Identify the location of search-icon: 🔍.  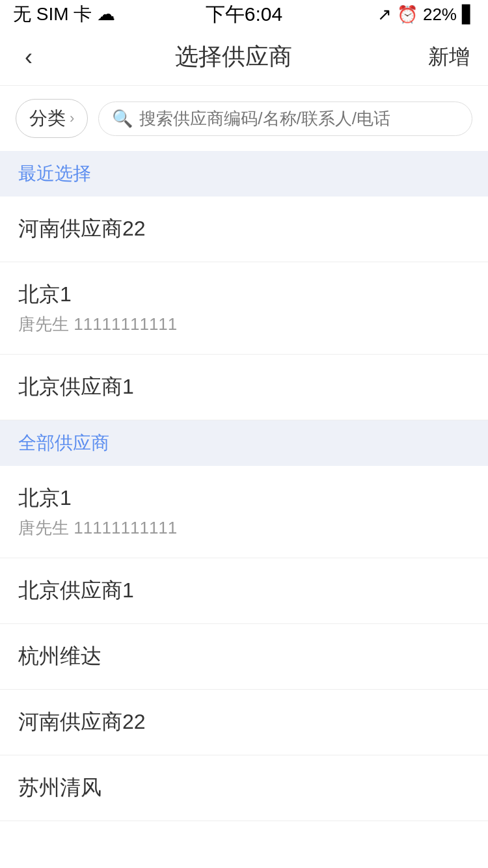
(122, 118).